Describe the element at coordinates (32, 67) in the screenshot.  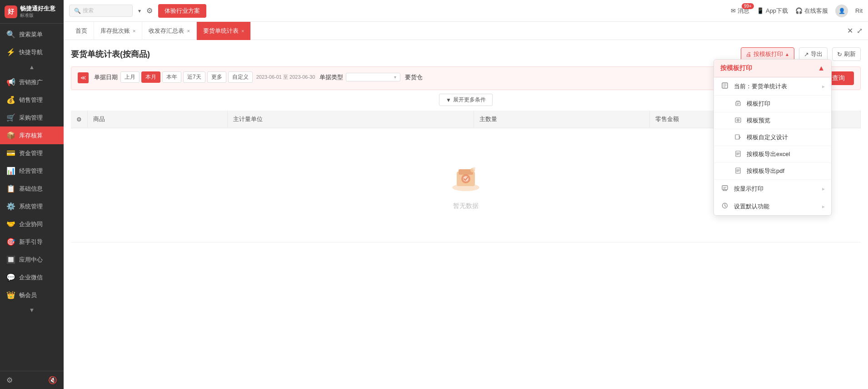
I see `sidebar-scroll-up: ▲` at that location.